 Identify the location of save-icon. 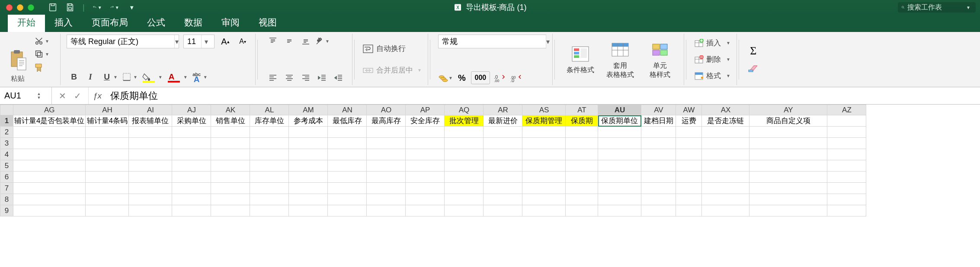
(70, 7).